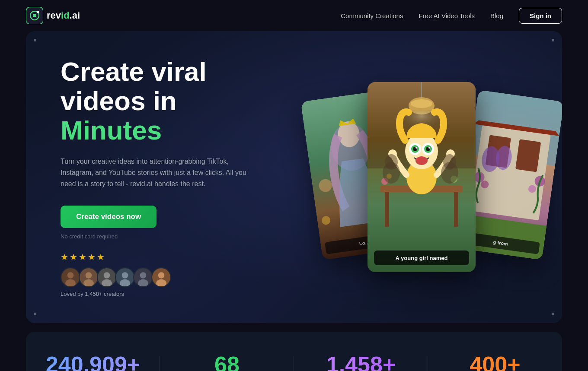 The width and height of the screenshot is (588, 371). I want to click on stat-number-other: 400+, so click(495, 362).